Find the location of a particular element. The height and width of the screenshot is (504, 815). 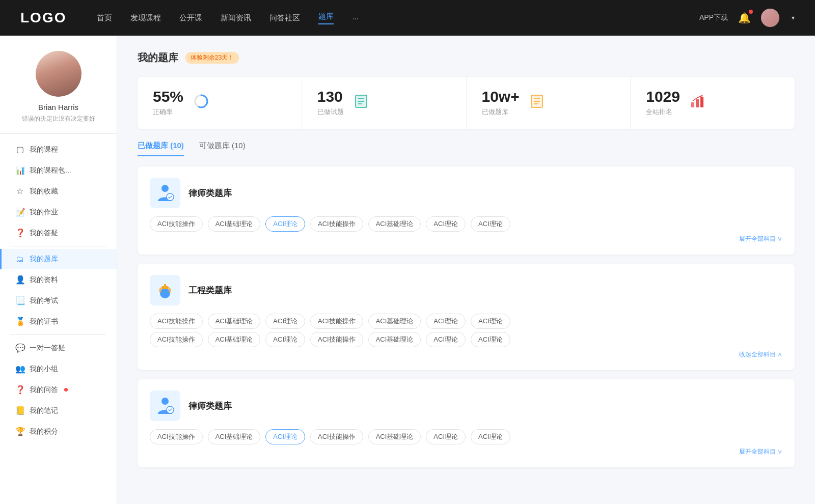

sidebar-item-mygroup: 👥 我的小组 is located at coordinates (58, 369).